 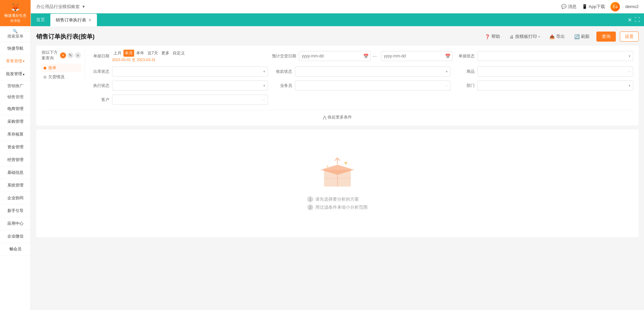 I want to click on filter-department: 部门 ▾, so click(x=544, y=86).